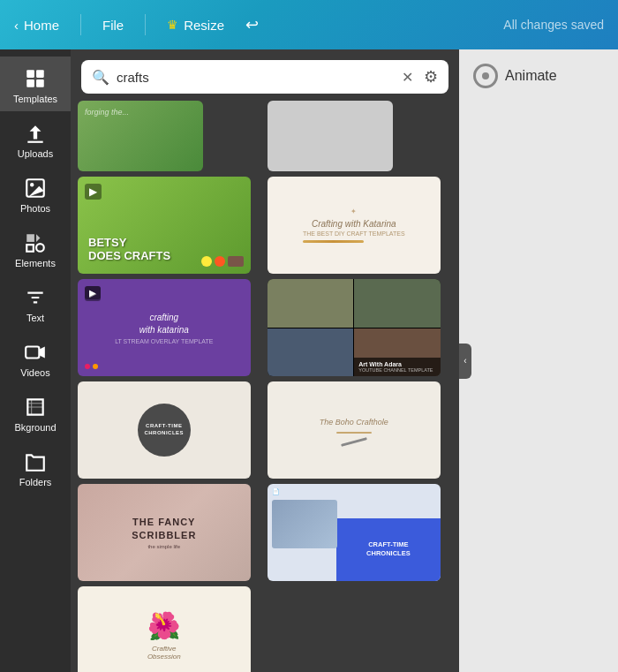 This screenshot has width=618, height=672. Describe the element at coordinates (35, 84) in the screenshot. I see `sidebar-item-templates: Templates` at that location.